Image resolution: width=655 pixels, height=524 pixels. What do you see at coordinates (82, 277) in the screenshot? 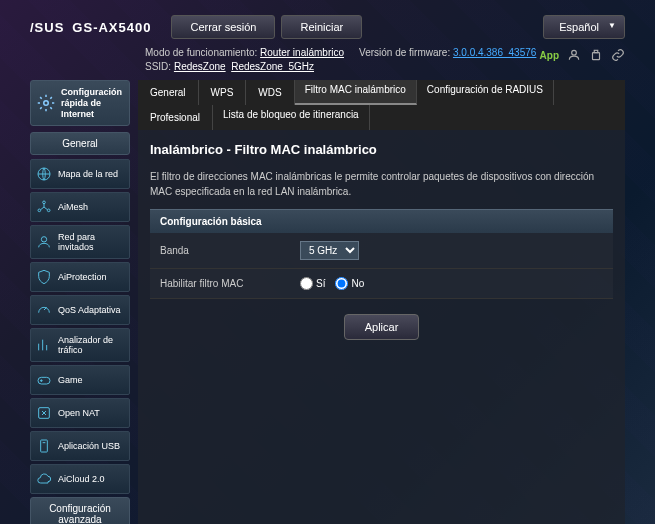
I see `sidebar-item-label: AiProtection` at bounding box center [82, 277].